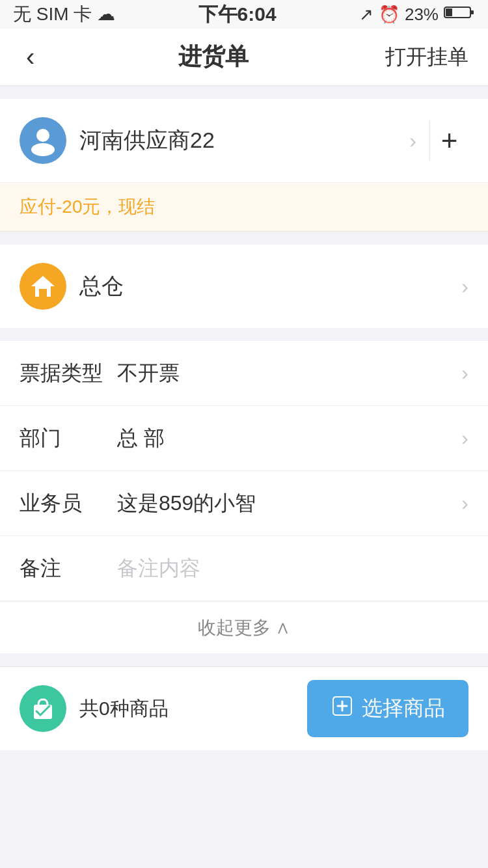  Describe the element at coordinates (124, 709) in the screenshot. I see `product-count-text: 共0种商品` at that location.